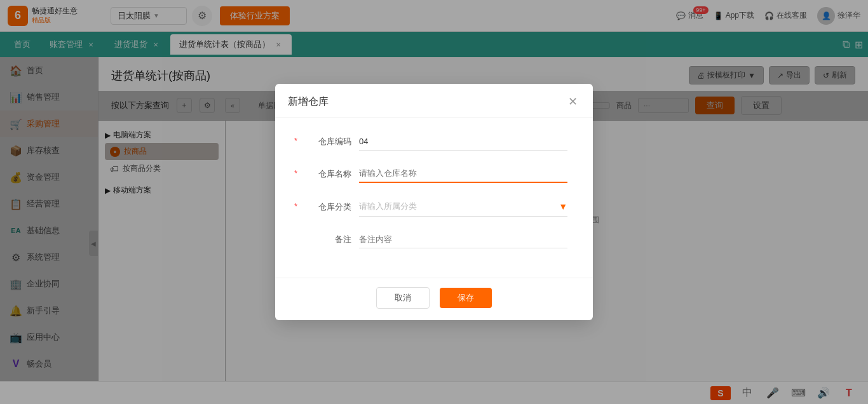 This screenshot has width=868, height=404. Describe the element at coordinates (326, 239) in the screenshot. I see `remark-label: 备注` at that location.